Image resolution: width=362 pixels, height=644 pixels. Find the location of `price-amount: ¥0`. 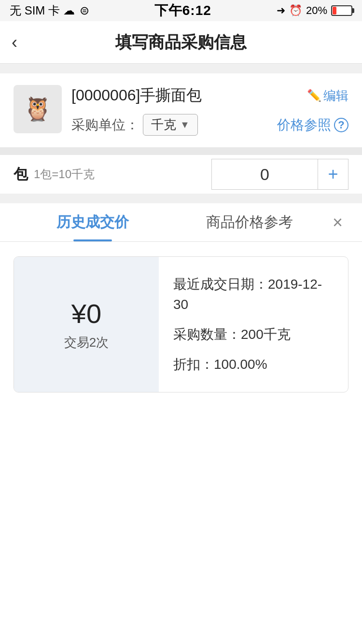

price-amount: ¥0 is located at coordinates (86, 314).